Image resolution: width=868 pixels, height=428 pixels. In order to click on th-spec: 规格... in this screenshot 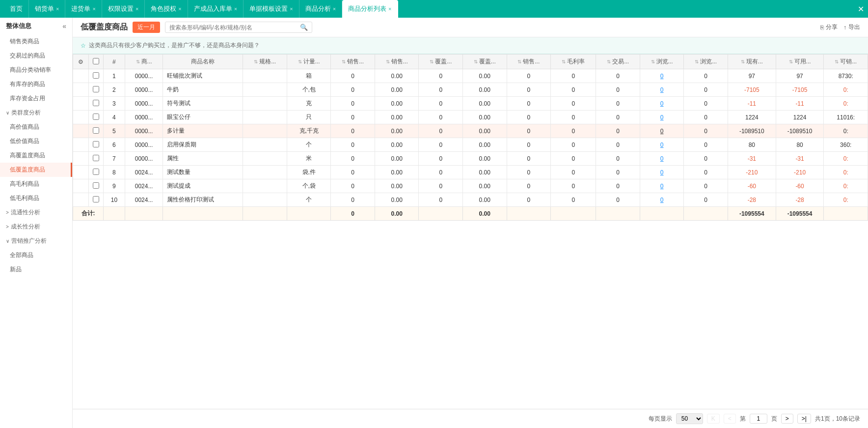, I will do `click(265, 62)`.